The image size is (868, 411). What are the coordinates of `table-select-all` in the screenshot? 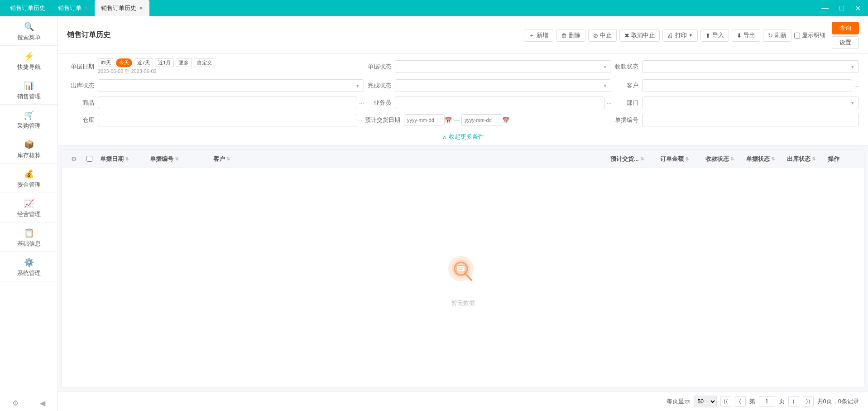 It's located at (89, 159).